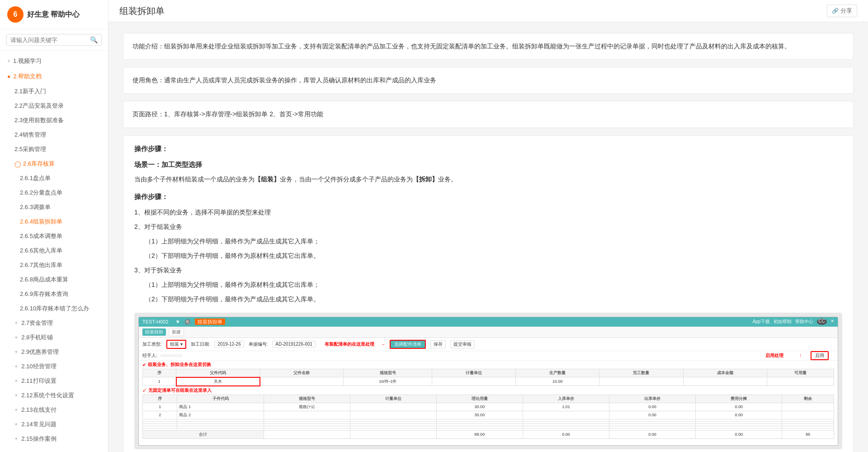 This screenshot has width=868, height=452. Describe the element at coordinates (39, 120) in the screenshot. I see `sidebar-item-prepare-label: 2.3使用前数据准备` at that location.